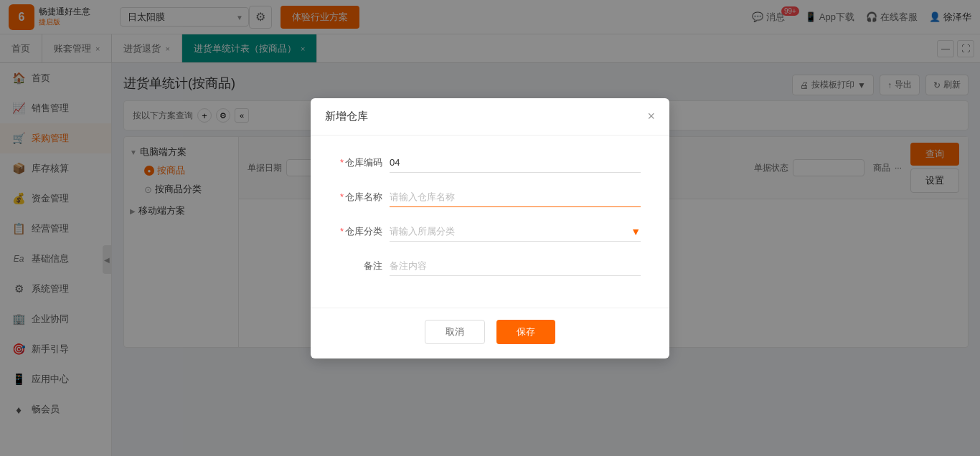 Image resolution: width=980 pixels, height=456 pixels. Describe the element at coordinates (515, 163) in the screenshot. I see `code-input` at that location.